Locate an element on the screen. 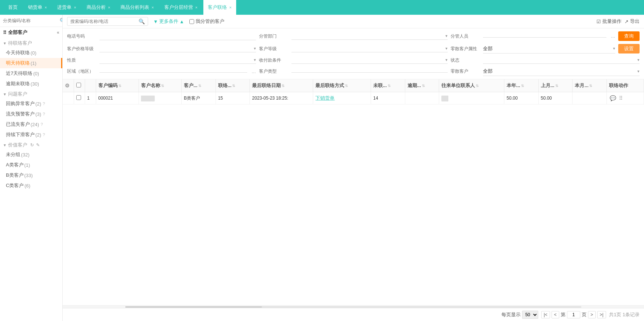 The width and height of the screenshot is (644, 321). sort-icon-overdue: ⇅ is located at coordinates (423, 86).